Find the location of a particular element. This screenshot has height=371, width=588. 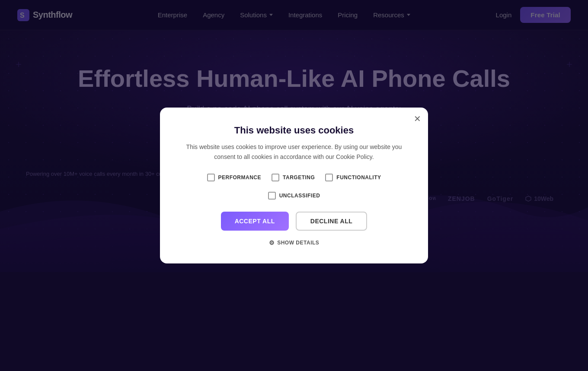

cookie-buttons: ACCEPT ALL DECLINE ALL is located at coordinates (294, 221).